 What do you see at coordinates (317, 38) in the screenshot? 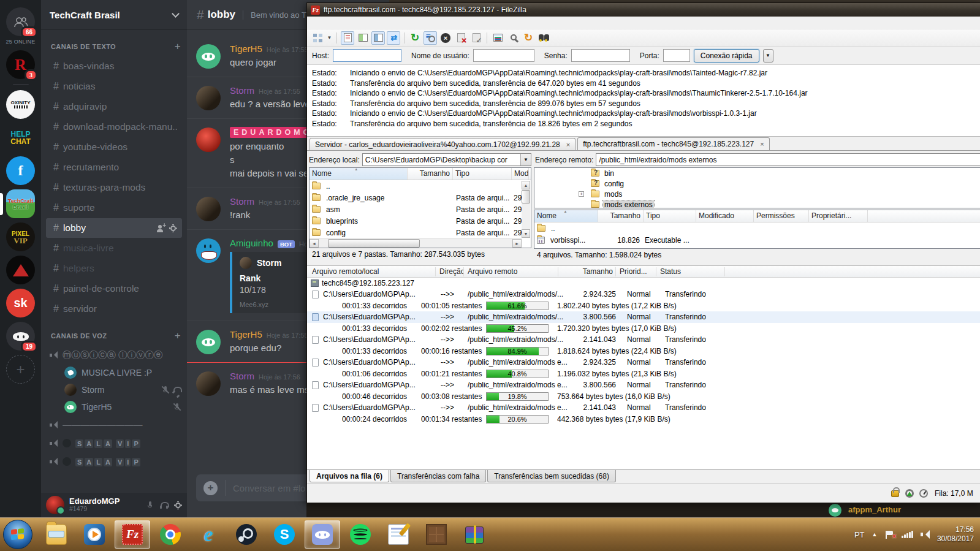
I see `site-manager-button` at bounding box center [317, 38].